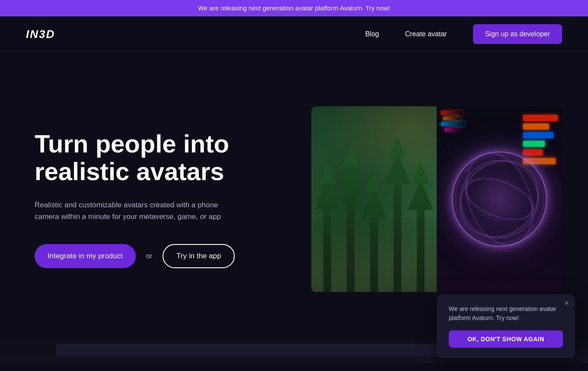 This screenshot has height=371, width=588. Describe the element at coordinates (506, 314) in the screenshot. I see `popup-text: We are releasing next generation avatar …` at that location.